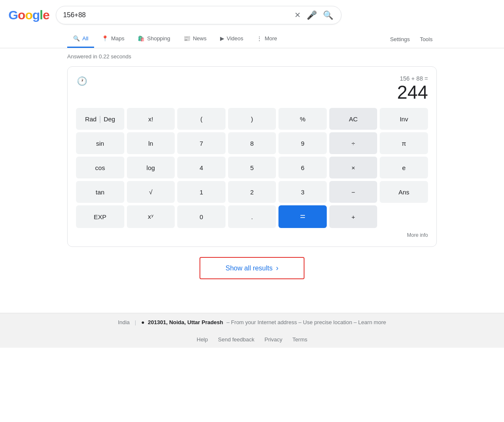 The height and width of the screenshot is (422, 504). What do you see at coordinates (312, 15) in the screenshot?
I see `voice-search-button: 🎤` at bounding box center [312, 15].